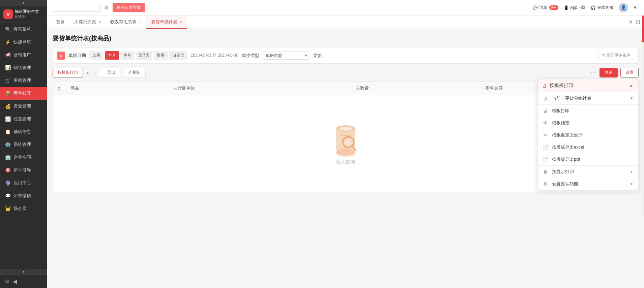  What do you see at coordinates (59, 88) in the screenshot?
I see `table-settings-icon: ⚙` at bounding box center [59, 88].